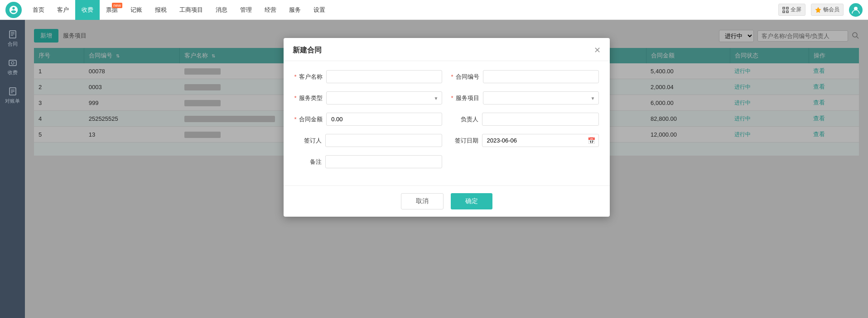  What do you see at coordinates (540, 140) in the screenshot?
I see `sign-date-wrapper: 📅` at bounding box center [540, 140].